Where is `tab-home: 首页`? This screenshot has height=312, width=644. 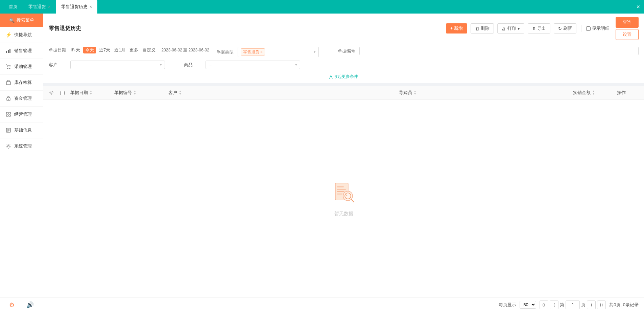
tab-home: 首页 is located at coordinates (13, 7).